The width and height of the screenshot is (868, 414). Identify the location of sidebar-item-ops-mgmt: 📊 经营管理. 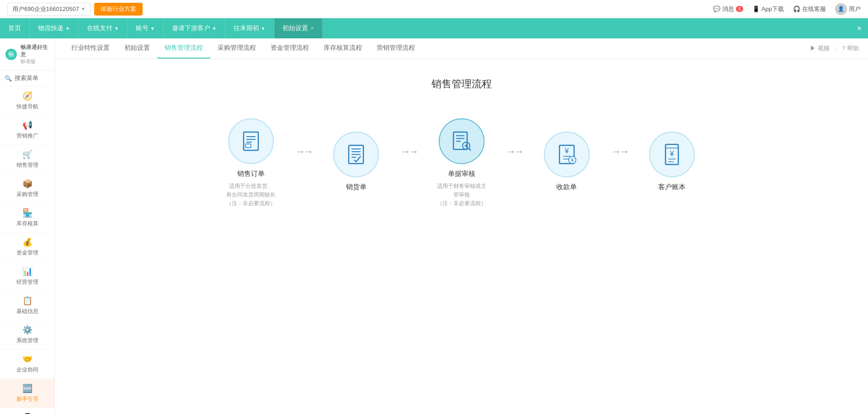
(27, 276).